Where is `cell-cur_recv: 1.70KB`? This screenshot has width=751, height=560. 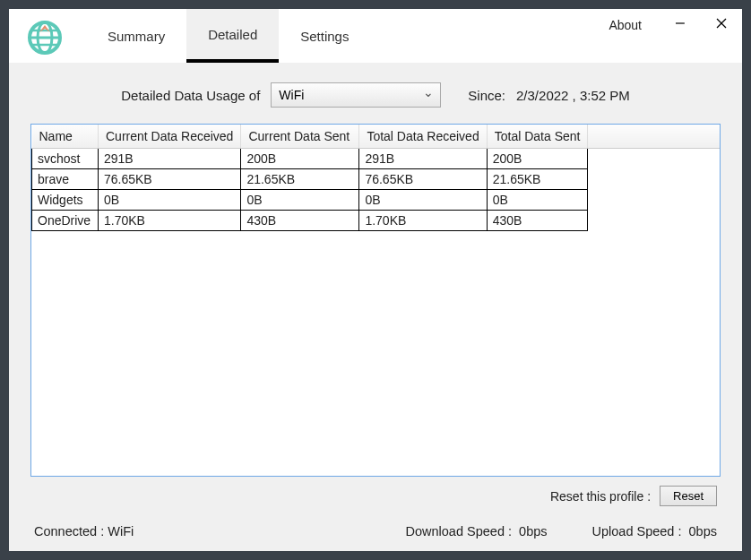 cell-cur_recv: 1.70KB is located at coordinates (170, 220).